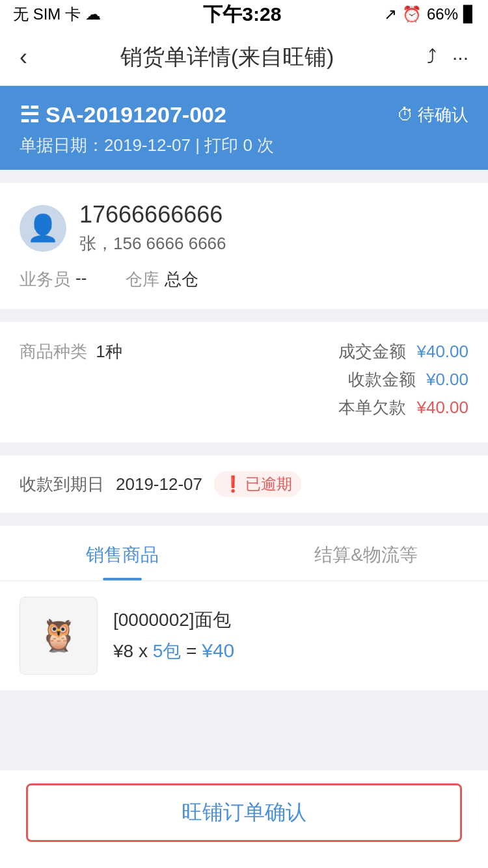 The height and width of the screenshot is (868, 488). I want to click on order-header: ☵ SA-20191207-002 ⏱ 待确认 单据日期：2019-12-07 …, so click(244, 128).